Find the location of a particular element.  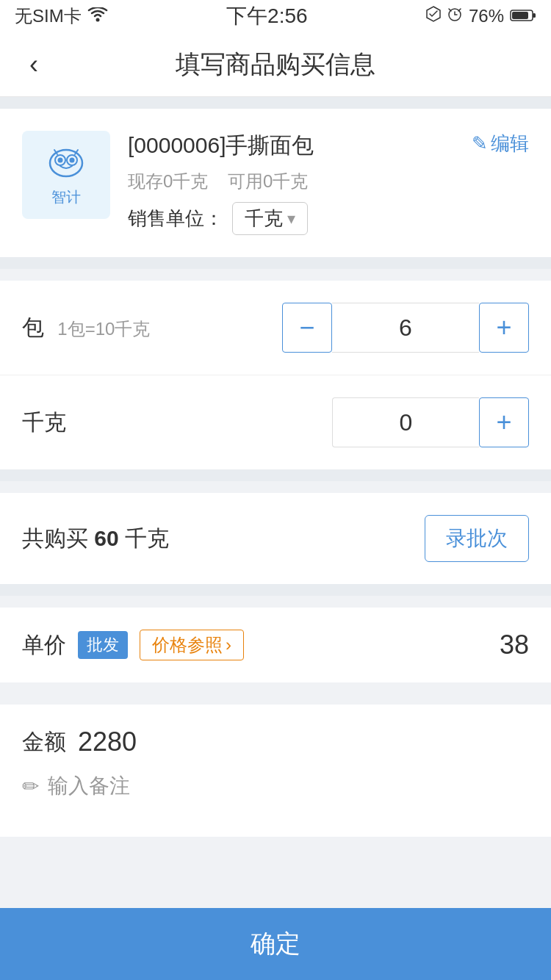

top-divider is located at coordinates (276, 103).